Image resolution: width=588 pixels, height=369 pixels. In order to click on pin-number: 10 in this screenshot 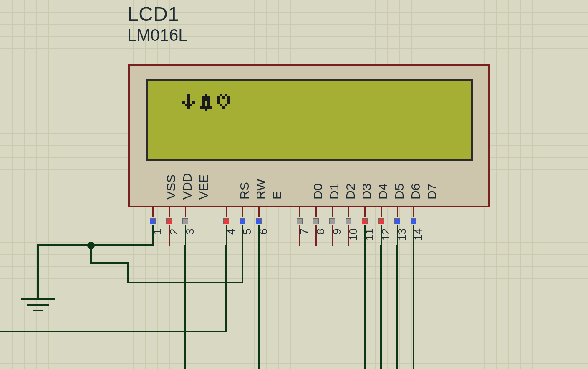, I will do `click(353, 235)`.